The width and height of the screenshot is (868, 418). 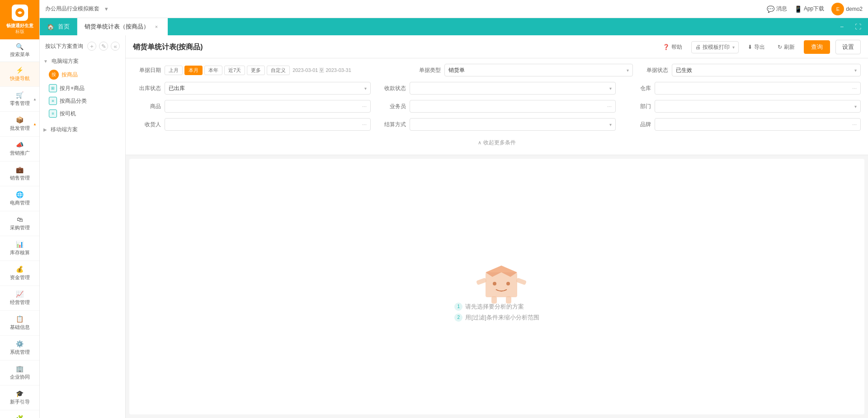 What do you see at coordinates (156, 27) in the screenshot?
I see `tab-close-icon: ×` at bounding box center [156, 27].